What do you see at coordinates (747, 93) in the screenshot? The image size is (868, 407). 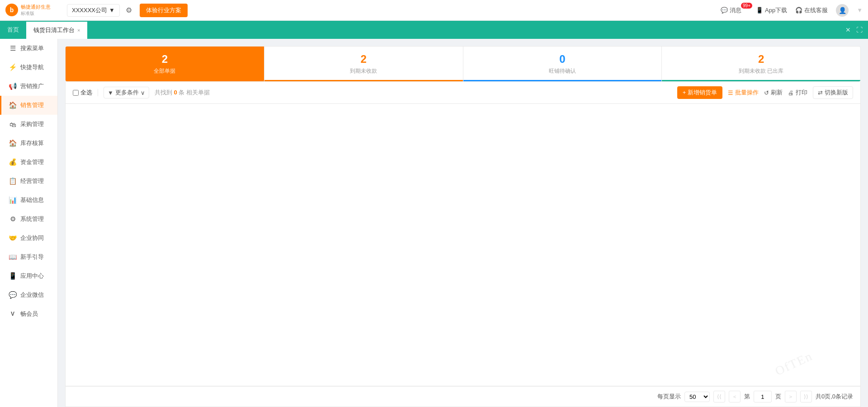 I see `batch-label: 批量操作` at bounding box center [747, 93].